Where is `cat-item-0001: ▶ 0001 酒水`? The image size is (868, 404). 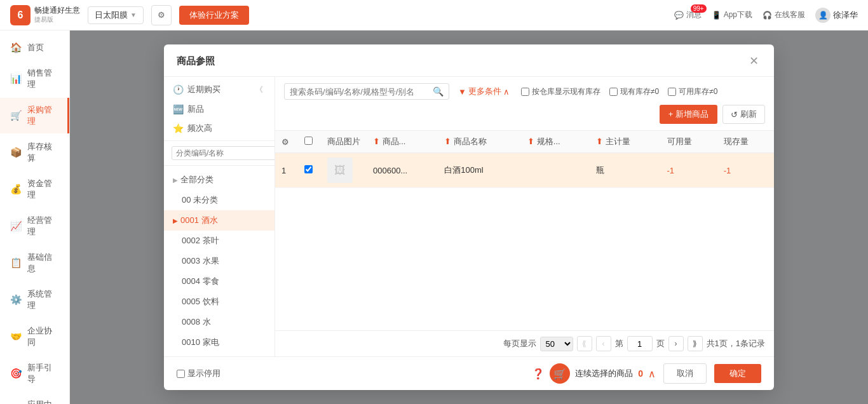 cat-item-0001: ▶ 0001 酒水 is located at coordinates (219, 220).